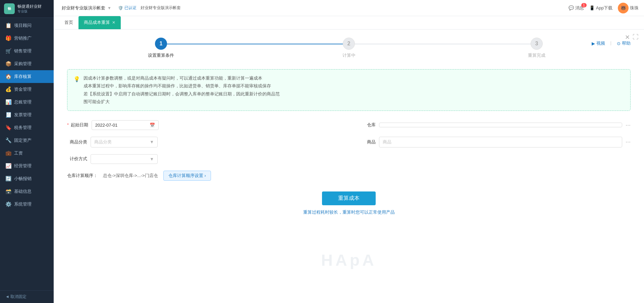 The height and width of the screenshot is (303, 644). What do you see at coordinates (349, 90) in the screenshot?
I see `info-box: 💡 因成本计算参数调整，或是对商品成本有疑问时，可以通过成本重算功能，重新计算一…` at bounding box center [349, 90].